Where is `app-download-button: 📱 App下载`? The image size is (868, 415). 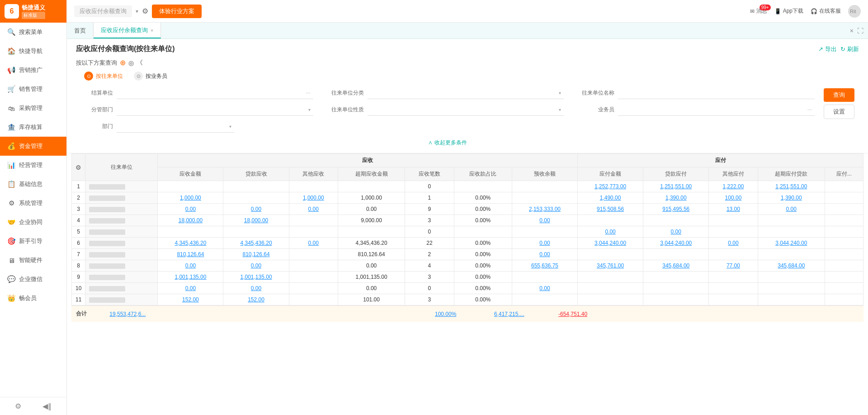 app-download-button: 📱 App下载 is located at coordinates (789, 11).